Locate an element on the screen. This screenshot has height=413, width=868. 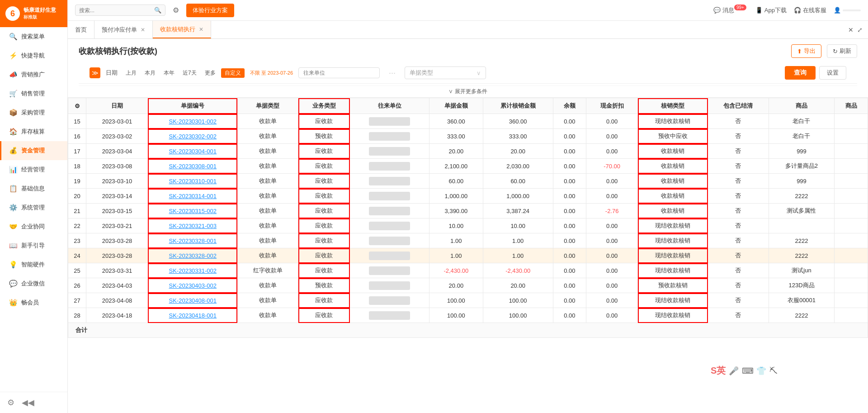
sidebar-item-畅会员: 👑畅会员 is located at coordinates (33, 303).